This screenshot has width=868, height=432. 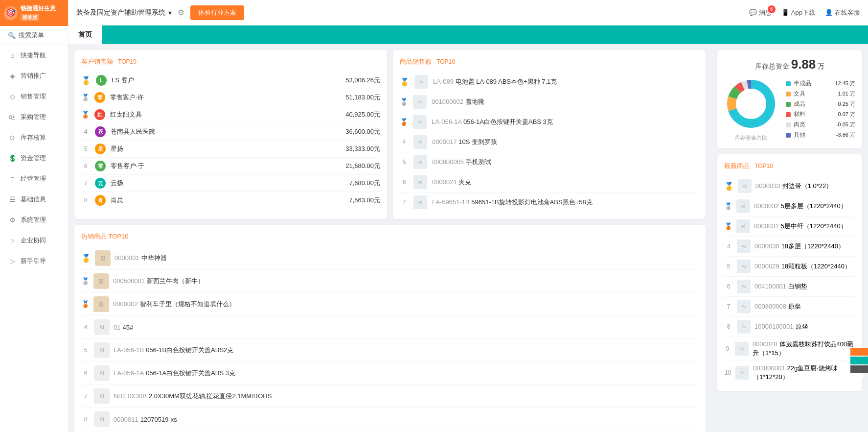 What do you see at coordinates (549, 134) in the screenshot?
I see `top-sold-card: 商品销售额 TOP10 🥇 Ai LA-089 电池盖 LA-089 ABS本色…` at bounding box center [549, 134].